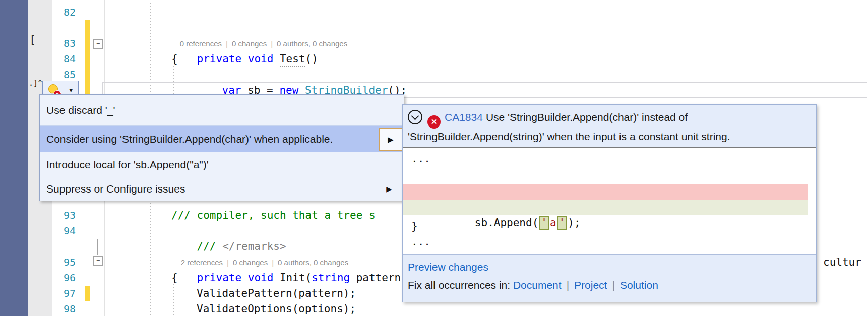 This screenshot has height=316, width=868. Describe the element at coordinates (222, 110) in the screenshot. I see `menu-item-use-discard: Use discard '_'` at that location.